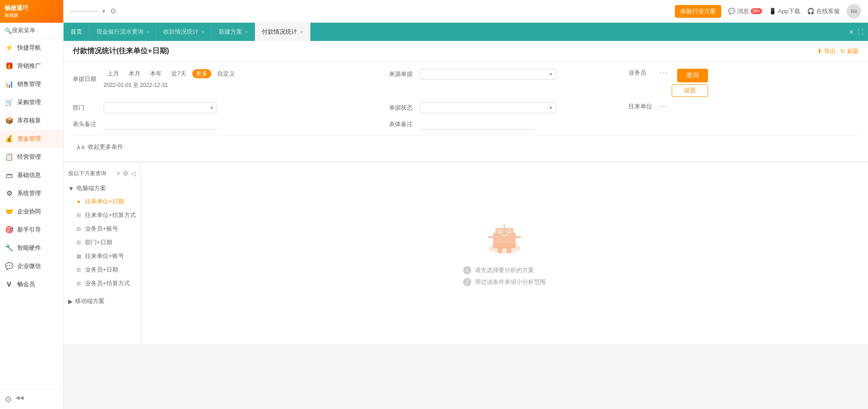 Image resolution: width=868 pixels, height=409 pixels. Describe the element at coordinates (76, 32) in the screenshot. I see `tab-home-label: 首页` at that location.